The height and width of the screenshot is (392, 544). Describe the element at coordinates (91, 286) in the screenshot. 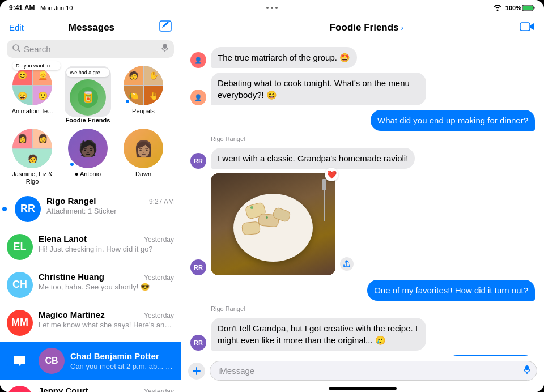

I see `conv-christine-huang: CH Christine Huang Yesterday Me too, hah…` at that location.